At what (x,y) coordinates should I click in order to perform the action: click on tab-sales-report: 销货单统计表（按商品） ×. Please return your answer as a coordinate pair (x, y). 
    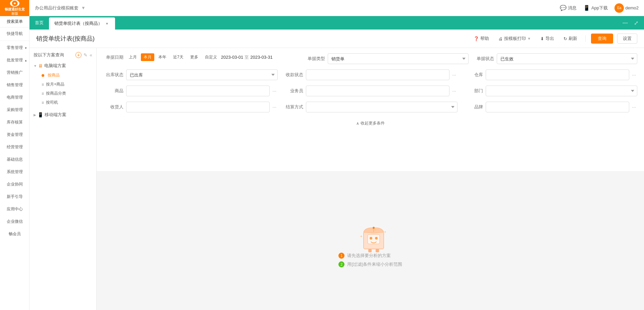
    Looking at the image, I should click on (82, 23).